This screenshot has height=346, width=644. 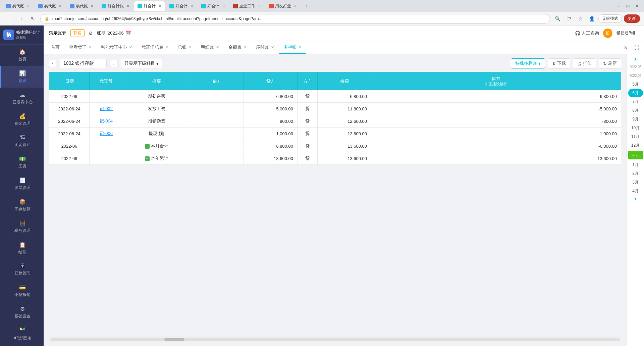 I want to click on print-button: 🖨 打印, so click(x=584, y=63).